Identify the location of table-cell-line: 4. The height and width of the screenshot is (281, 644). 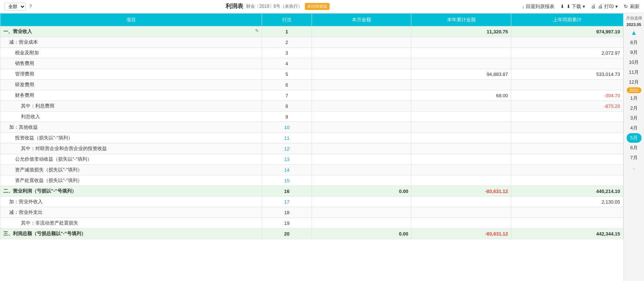
(287, 64).